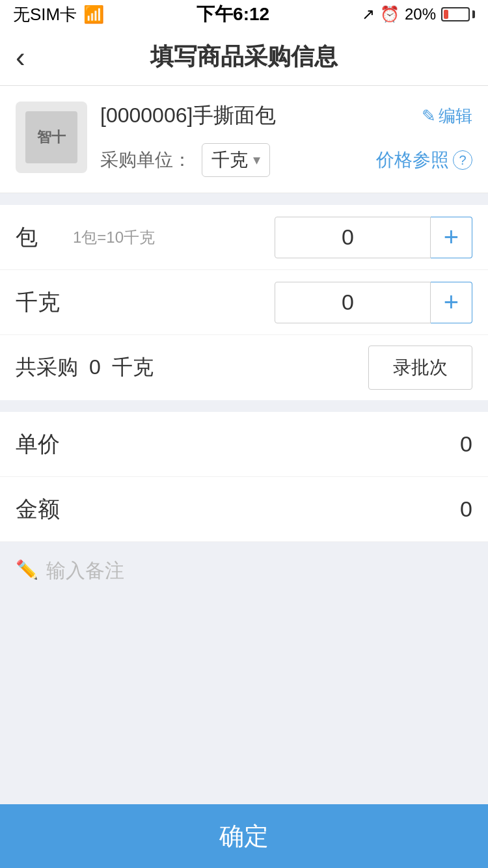 This screenshot has width=488, height=868. What do you see at coordinates (236, 160) in the screenshot?
I see `unit-dropdown: 千克 ▾` at bounding box center [236, 160].